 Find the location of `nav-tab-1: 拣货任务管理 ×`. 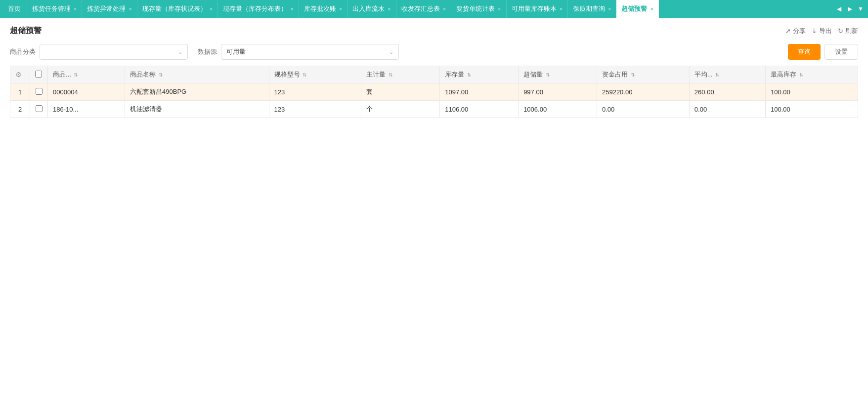

nav-tab-1: 拣货任务管理 × is located at coordinates (54, 9).